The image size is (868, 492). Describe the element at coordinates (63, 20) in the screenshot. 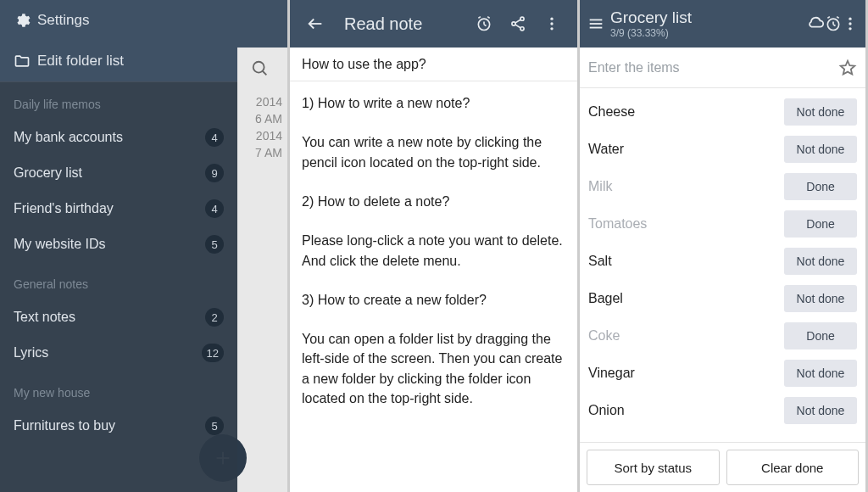

I see `drawer-settings-label: Settings` at that location.